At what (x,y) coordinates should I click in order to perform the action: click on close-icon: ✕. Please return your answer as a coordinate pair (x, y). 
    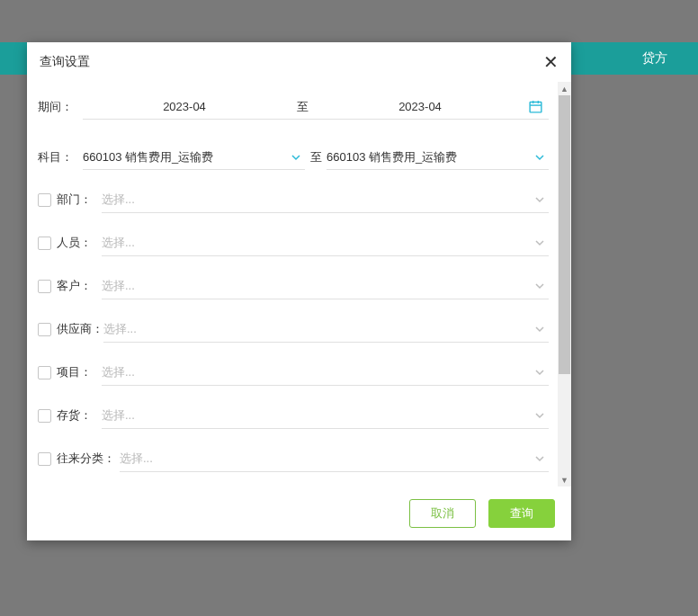
    Looking at the image, I should click on (550, 62).